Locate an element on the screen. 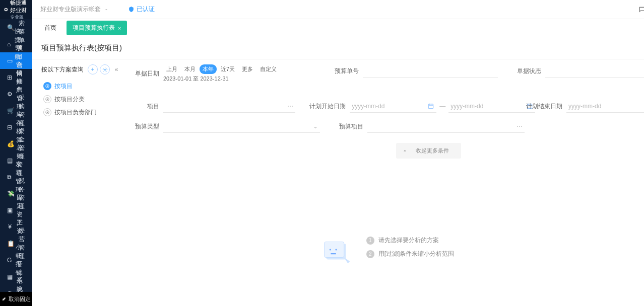  nav-icon: ⧉ is located at coordinates (9, 177).